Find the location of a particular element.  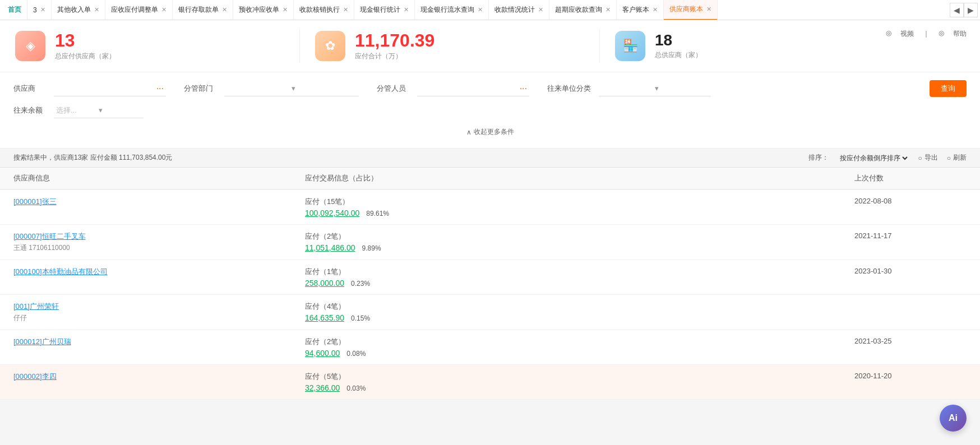

trans-percent-6: 0.03% is located at coordinates (356, 388).